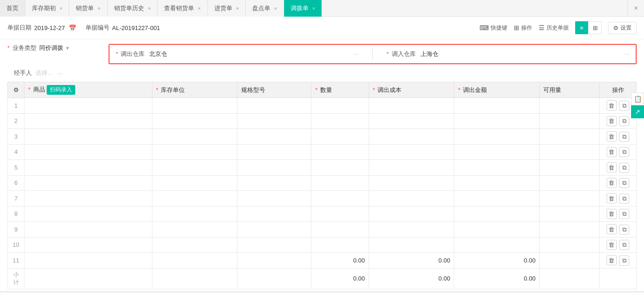  Describe the element at coordinates (44, 73) in the screenshot. I see `person-select: 选择...` at that location.